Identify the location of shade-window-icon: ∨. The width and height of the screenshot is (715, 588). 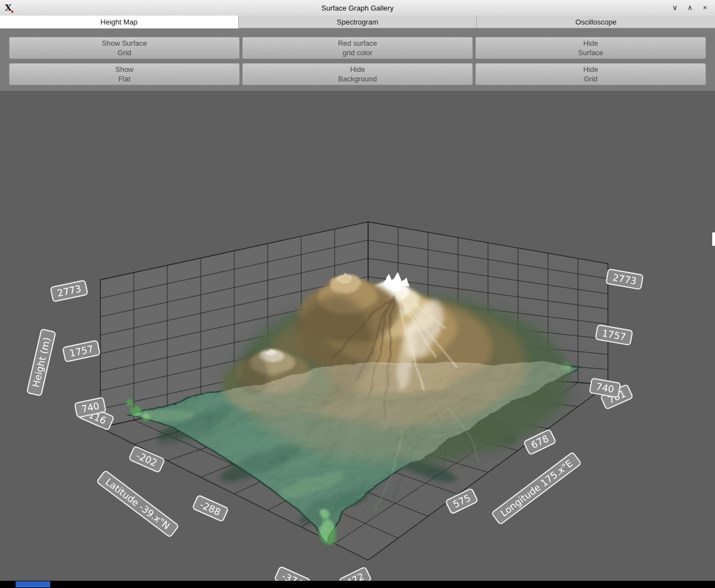
(675, 8).